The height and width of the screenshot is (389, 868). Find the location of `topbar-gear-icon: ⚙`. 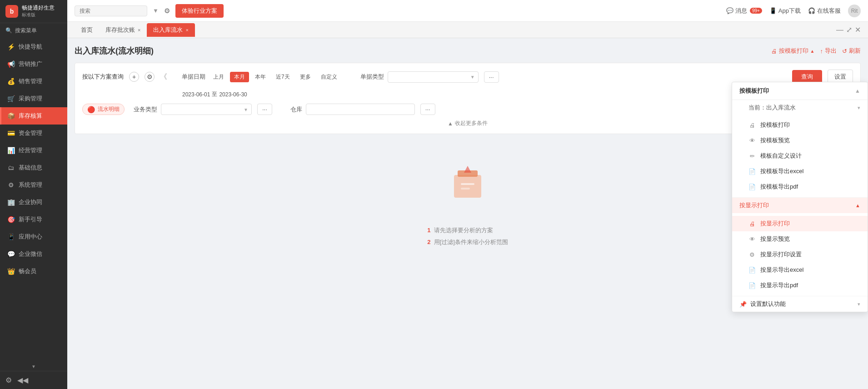

topbar-gear-icon: ⚙ is located at coordinates (167, 11).